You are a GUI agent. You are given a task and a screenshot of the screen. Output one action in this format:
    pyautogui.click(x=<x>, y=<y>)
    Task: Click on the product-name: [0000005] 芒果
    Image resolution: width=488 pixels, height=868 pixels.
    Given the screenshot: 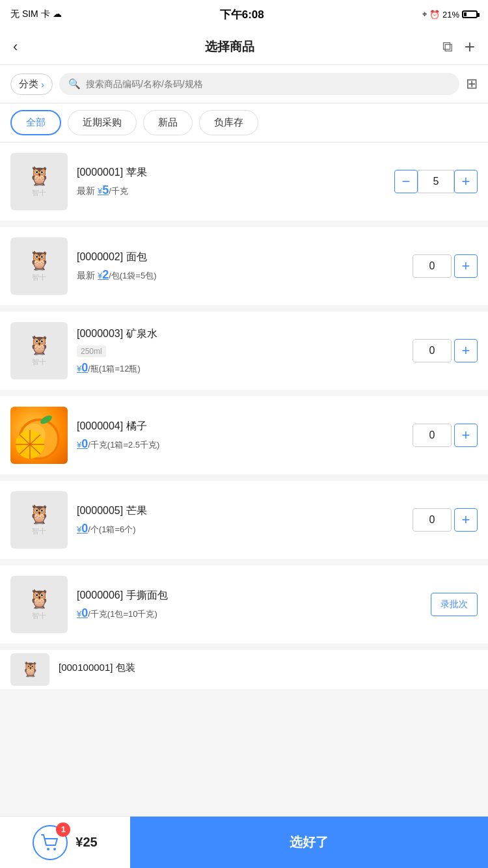 What is the action you would take?
    pyautogui.click(x=240, y=511)
    